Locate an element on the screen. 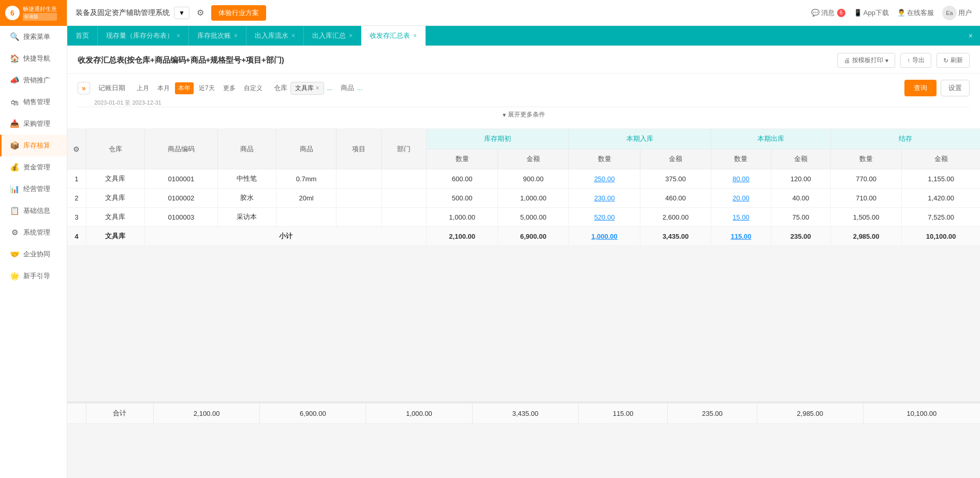 Image resolution: width=980 pixels, height=478 pixels. tab-receive-send-summary: 收发存汇总表 × is located at coordinates (393, 36).